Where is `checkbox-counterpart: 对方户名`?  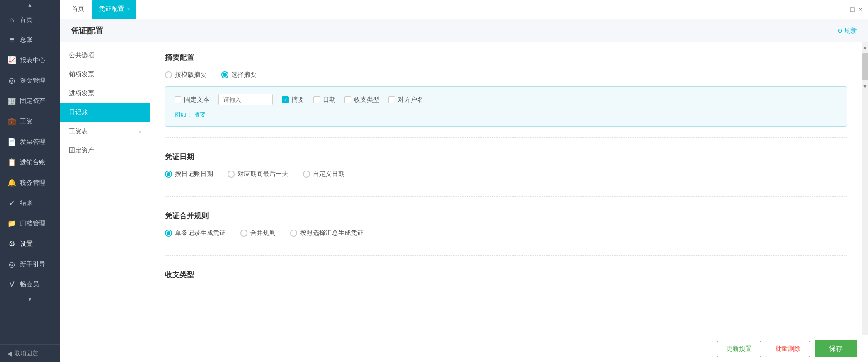
checkbox-counterpart: 对方户名 is located at coordinates (406, 100).